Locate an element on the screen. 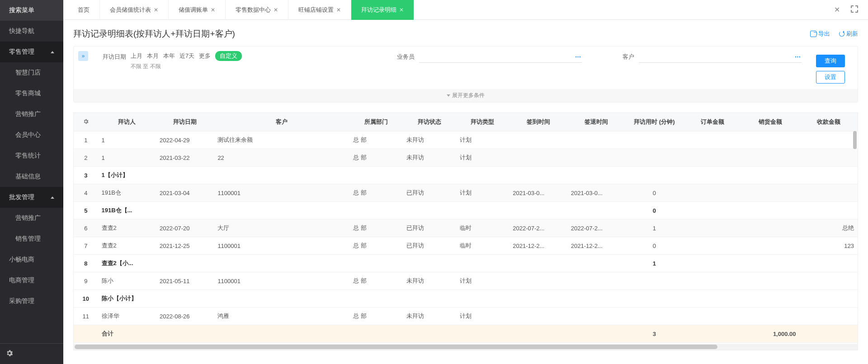  table-row: 7查查22021-12-251100001总 部已拜访临时2021-12-2..… is located at coordinates (466, 246).